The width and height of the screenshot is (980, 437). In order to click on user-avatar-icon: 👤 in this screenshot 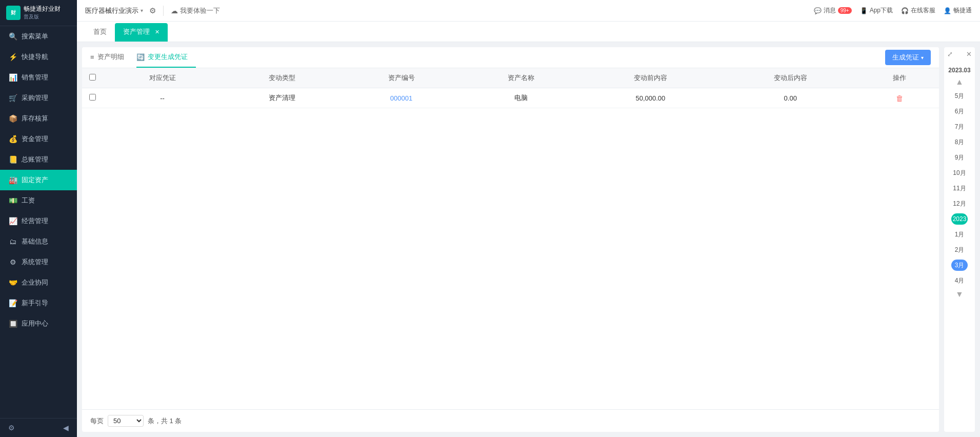, I will do `click(948, 11)`.